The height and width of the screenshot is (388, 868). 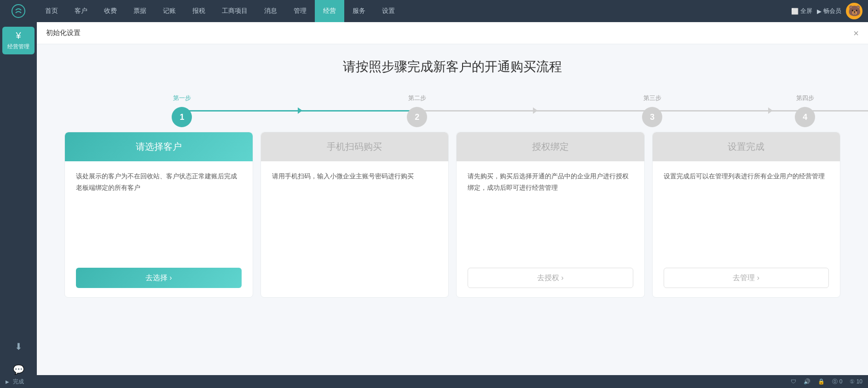 What do you see at coordinates (159, 215) in the screenshot?
I see `card-select-customer: 请选择客户 该处展示的客户为不在回收站、客户状态正常建账后完成老板端绑定的所有客…` at bounding box center [159, 215].